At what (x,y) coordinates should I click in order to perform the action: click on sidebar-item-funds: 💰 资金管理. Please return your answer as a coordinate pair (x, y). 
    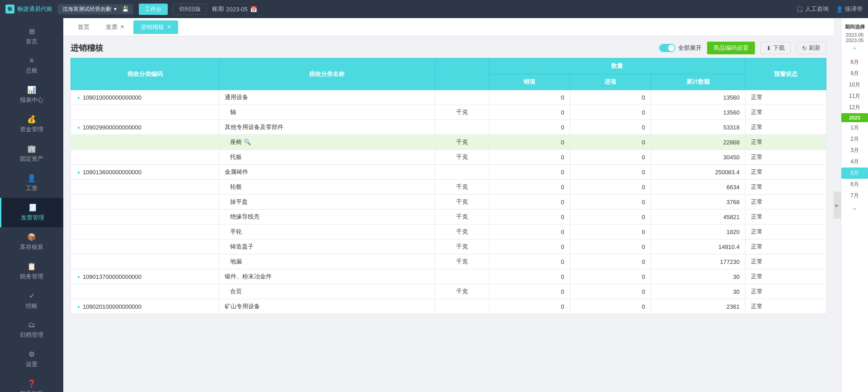
    Looking at the image, I should click on (32, 124).